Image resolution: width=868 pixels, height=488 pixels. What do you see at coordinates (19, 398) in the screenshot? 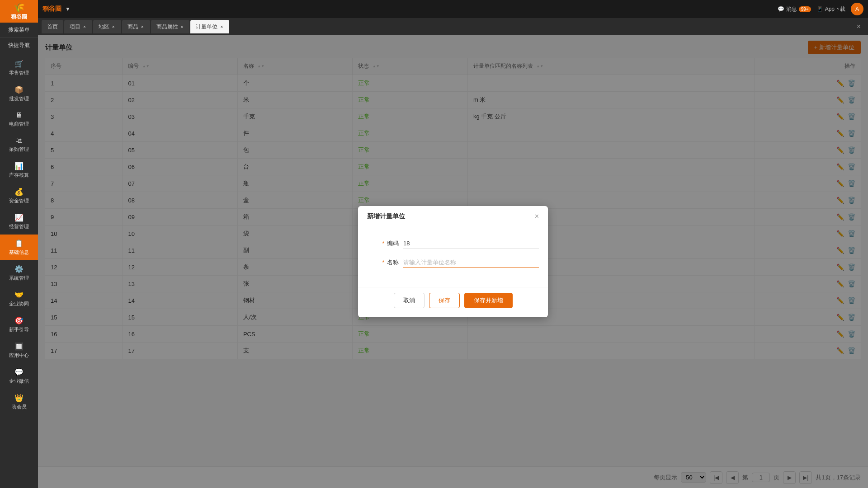
I see `membership-icon: 👑` at bounding box center [19, 398].